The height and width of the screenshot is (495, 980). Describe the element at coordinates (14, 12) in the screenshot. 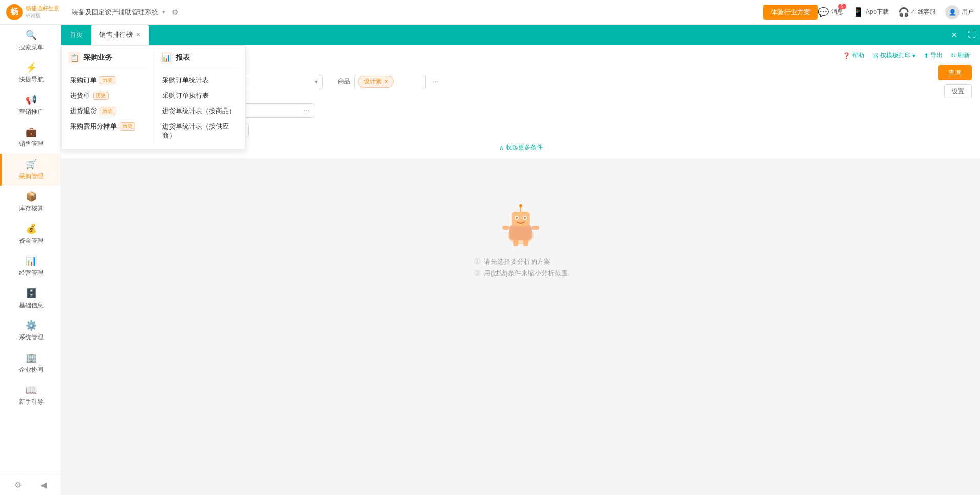

I see `logo-icon: 畅` at that location.